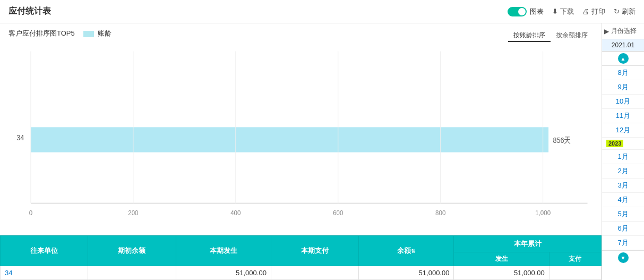 The image size is (644, 280). Describe the element at coordinates (623, 73) in the screenshot. I see `month-item-8: 8月` at that location.